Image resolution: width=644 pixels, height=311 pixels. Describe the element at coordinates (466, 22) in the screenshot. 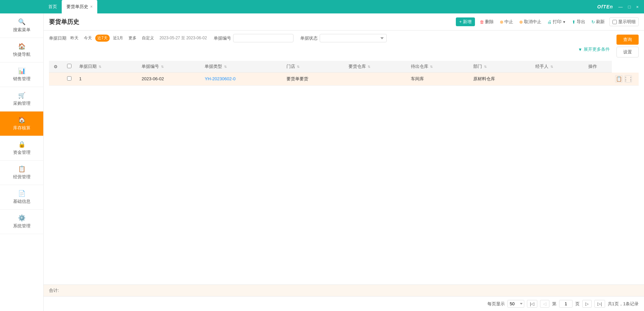

I see `new-button: + 新增` at that location.